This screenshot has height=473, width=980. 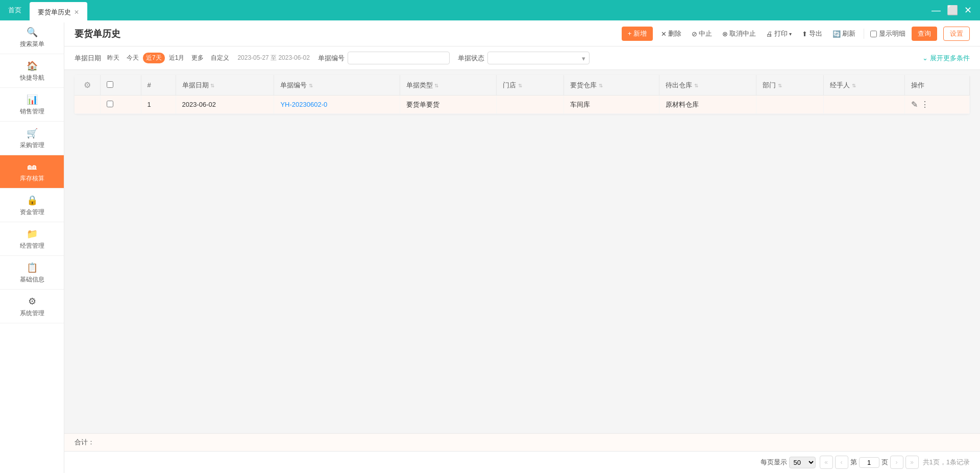 What do you see at coordinates (946, 58) in the screenshot?
I see `expand-more-btn: ⌄ 展开更多条件` at bounding box center [946, 58].